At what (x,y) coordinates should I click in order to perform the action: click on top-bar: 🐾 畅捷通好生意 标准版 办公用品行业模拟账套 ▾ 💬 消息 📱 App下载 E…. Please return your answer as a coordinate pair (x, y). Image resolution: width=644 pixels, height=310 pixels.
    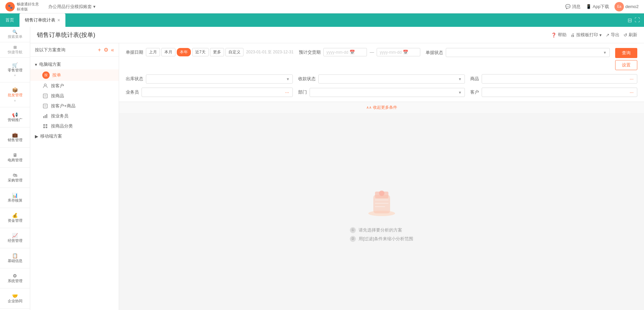
    Looking at the image, I should click on (322, 7).